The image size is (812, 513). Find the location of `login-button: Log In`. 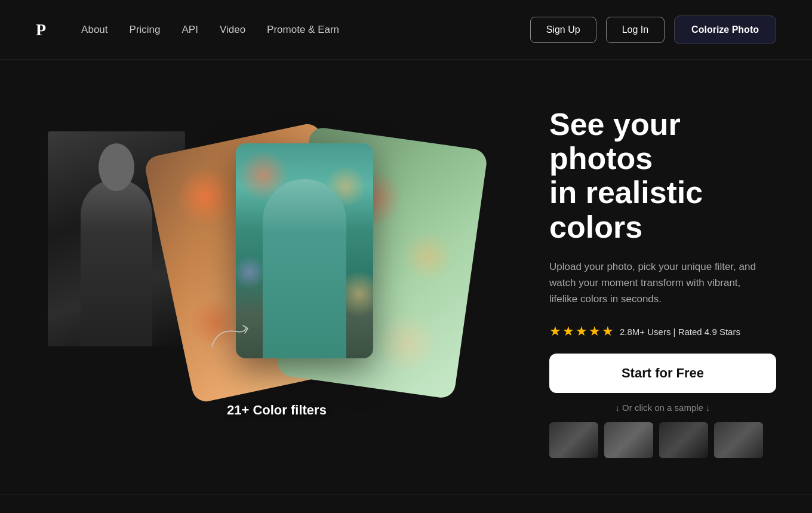

login-button: Log In is located at coordinates (635, 30).